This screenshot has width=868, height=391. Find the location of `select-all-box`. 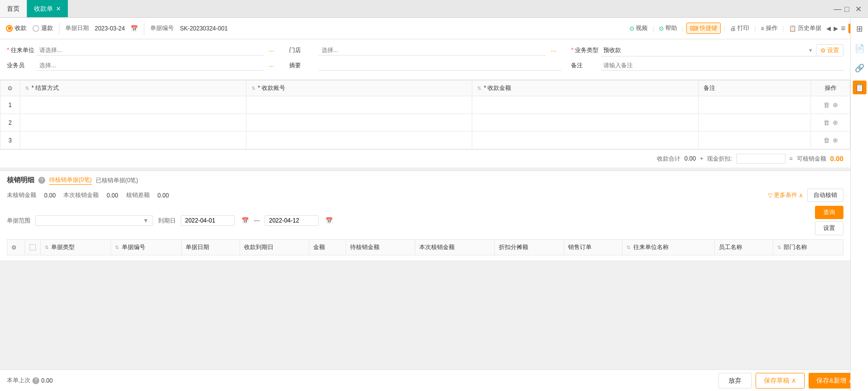

select-all-box is located at coordinates (32, 248).